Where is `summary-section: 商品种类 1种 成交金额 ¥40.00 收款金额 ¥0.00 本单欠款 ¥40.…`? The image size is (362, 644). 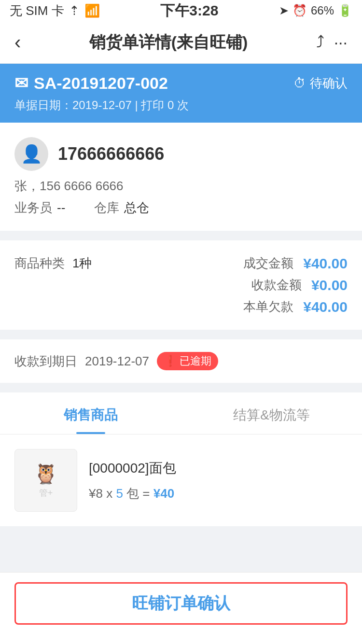 summary-section: 商品种类 1种 成交金额 ¥40.00 收款金额 ¥0.00 本单欠款 ¥40.… is located at coordinates (181, 285).